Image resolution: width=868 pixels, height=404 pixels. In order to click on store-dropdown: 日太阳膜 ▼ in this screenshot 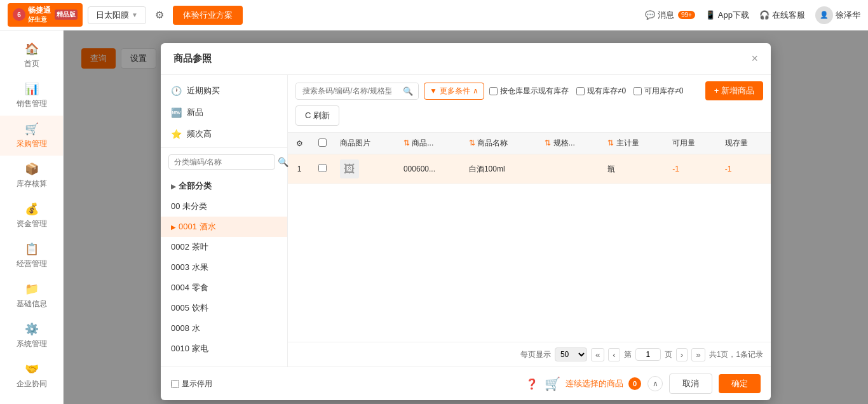, I will do `click(117, 15)`.